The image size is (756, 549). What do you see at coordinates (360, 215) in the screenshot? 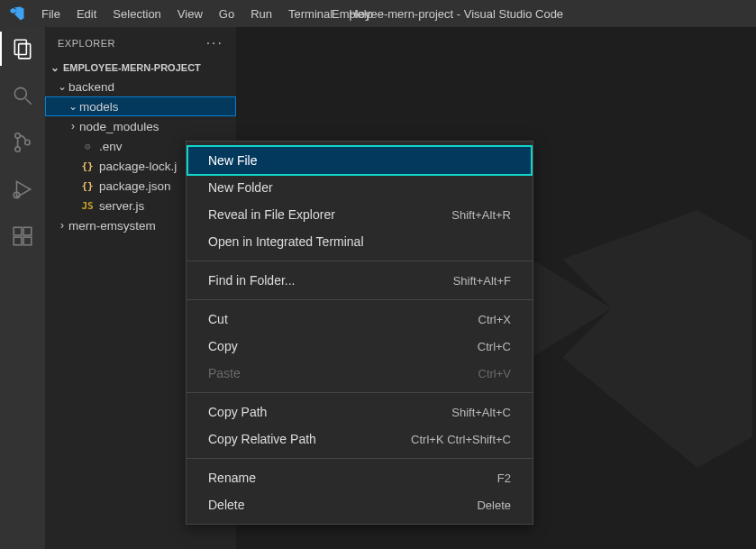
I see `ctx-reveal-explorer: Reveal in File ExplorerShift+Alt+R` at bounding box center [360, 215].